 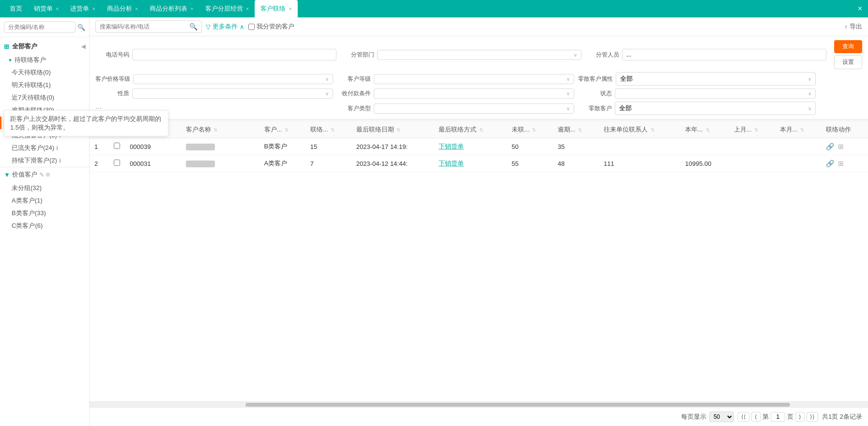 I want to click on sidebar-item-7day-pending: 近7天待联络(0), so click(x=45, y=98).